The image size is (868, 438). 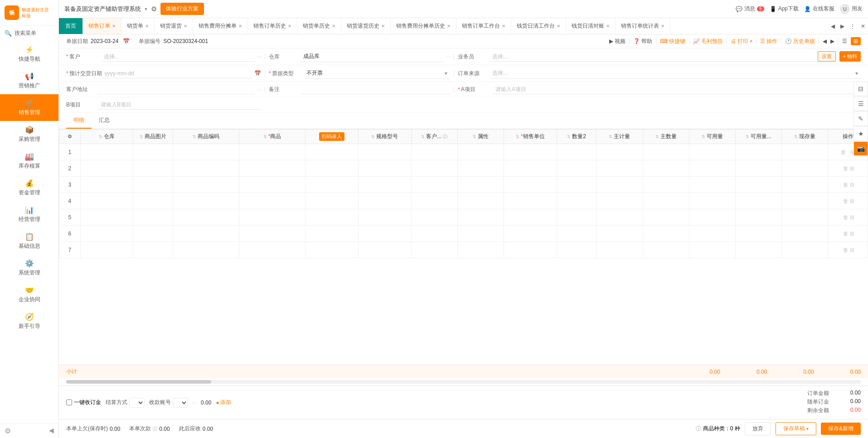 What do you see at coordinates (257, 73) in the screenshot?
I see `calendar-icon: 📅` at bounding box center [257, 73].